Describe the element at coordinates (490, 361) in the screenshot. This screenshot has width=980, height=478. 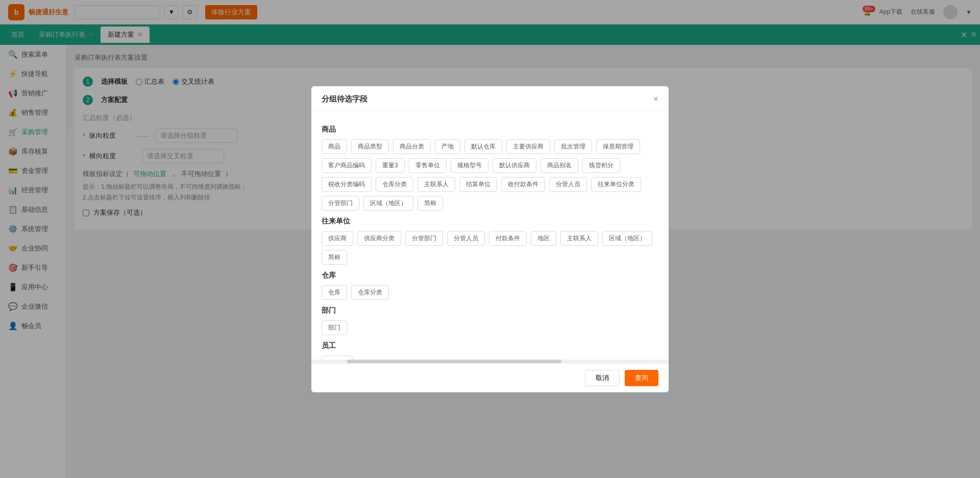
I see `modal-horizontal-scrollbar` at that location.